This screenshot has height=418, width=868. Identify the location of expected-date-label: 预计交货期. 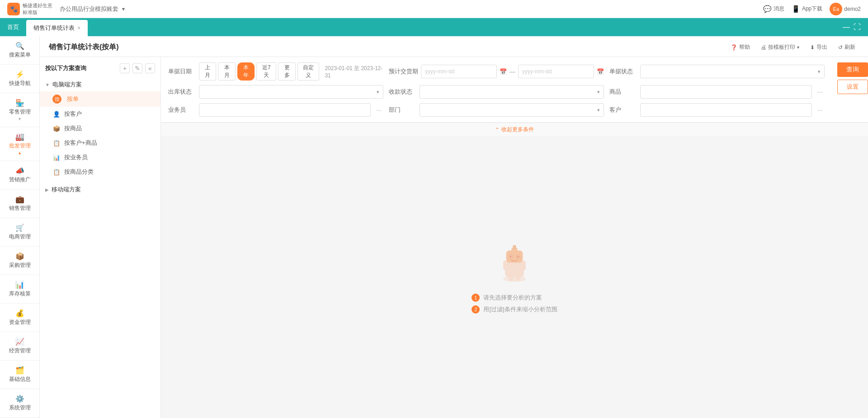
(403, 71).